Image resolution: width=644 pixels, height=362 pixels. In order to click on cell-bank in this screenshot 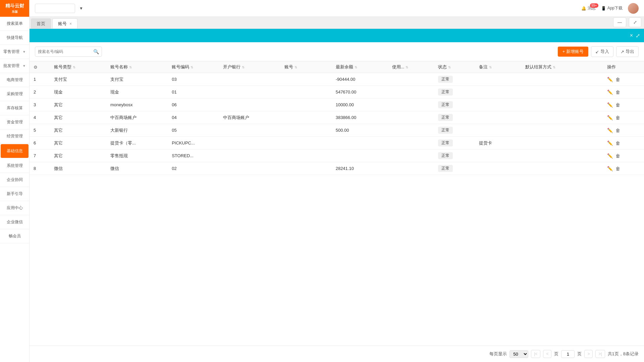, I will do `click(250, 79)`.